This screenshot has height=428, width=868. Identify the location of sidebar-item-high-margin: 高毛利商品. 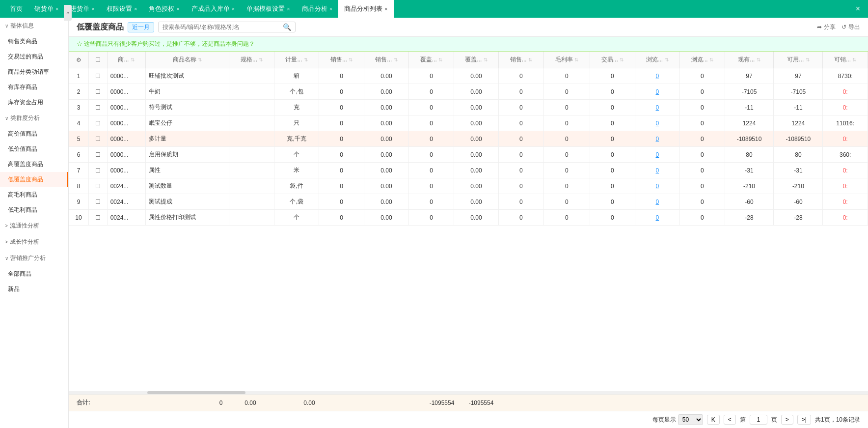
(34, 195).